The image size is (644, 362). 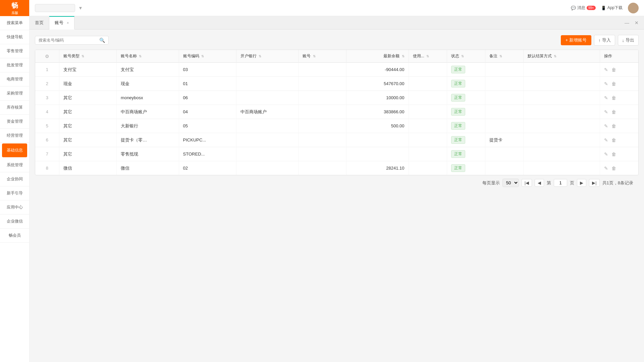 I want to click on cell-num: 1, so click(x=47, y=70).